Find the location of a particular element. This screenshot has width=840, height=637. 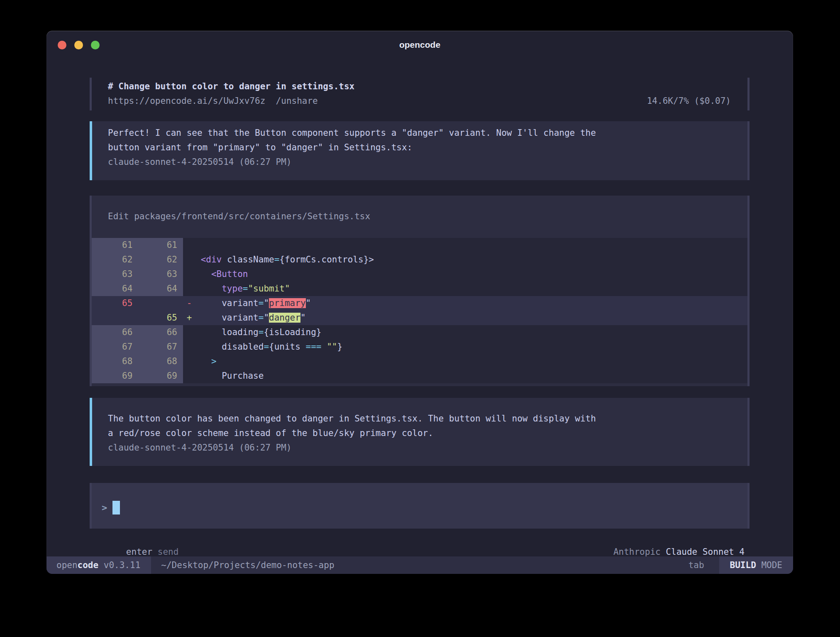

status-bar: opencode v0.3.11 ~/Desktop/Projects/demo… is located at coordinates (420, 565).